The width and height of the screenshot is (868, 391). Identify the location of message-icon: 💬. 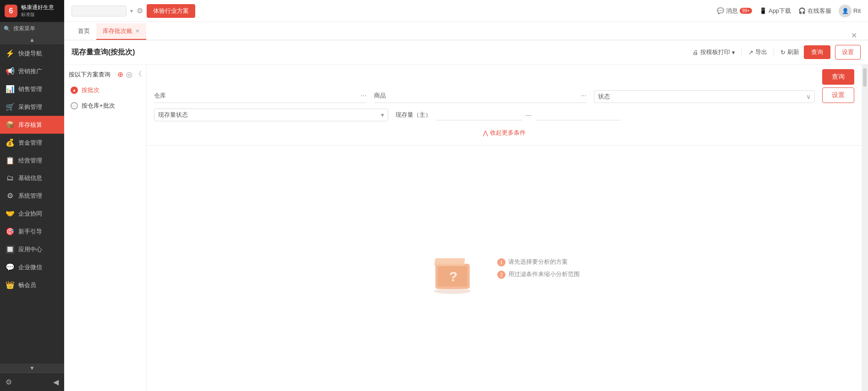
(720, 11).